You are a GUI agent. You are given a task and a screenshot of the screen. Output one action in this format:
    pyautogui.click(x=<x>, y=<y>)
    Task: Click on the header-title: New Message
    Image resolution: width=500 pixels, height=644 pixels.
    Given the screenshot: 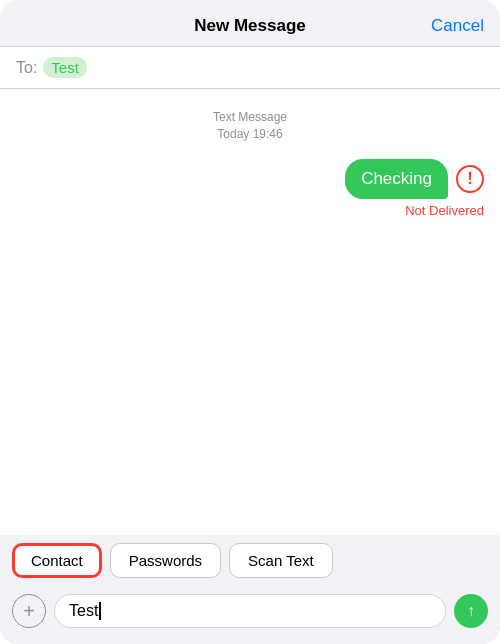 What is the action you would take?
    pyautogui.click(x=250, y=26)
    